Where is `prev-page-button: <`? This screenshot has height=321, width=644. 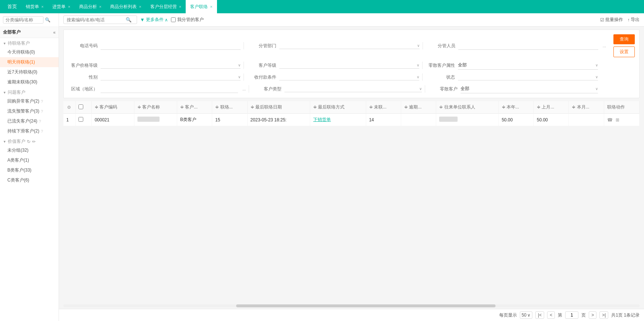
prev-page-button: < is located at coordinates (551, 315).